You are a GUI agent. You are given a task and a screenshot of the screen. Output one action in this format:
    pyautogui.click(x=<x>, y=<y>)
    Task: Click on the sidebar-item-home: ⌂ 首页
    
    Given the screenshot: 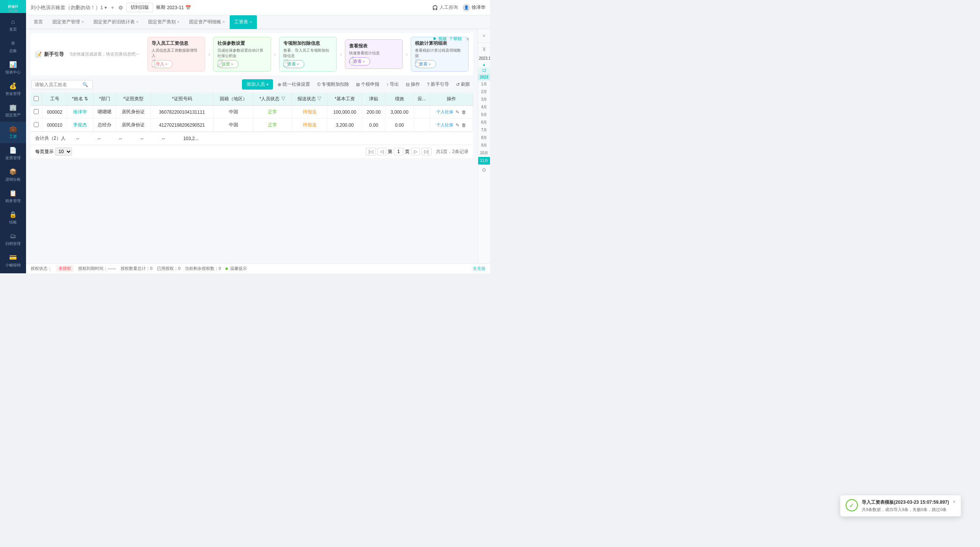 What is the action you would take?
    pyautogui.click(x=13, y=25)
    